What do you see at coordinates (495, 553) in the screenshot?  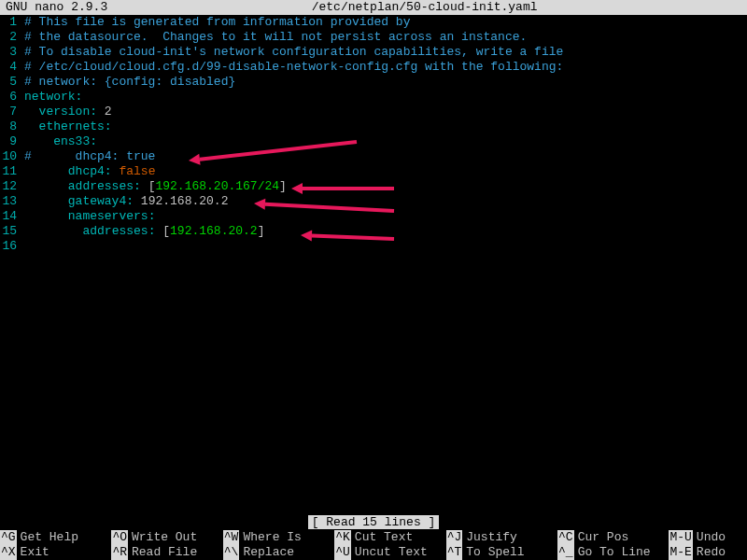 I see `help-label: To Spell` at bounding box center [495, 553].